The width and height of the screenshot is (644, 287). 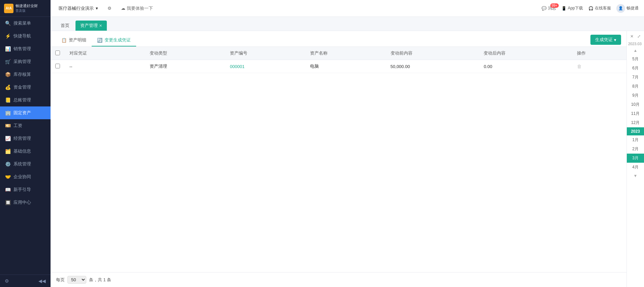 What do you see at coordinates (636, 104) in the screenshot?
I see `cal-month-10: 10月` at bounding box center [636, 104].